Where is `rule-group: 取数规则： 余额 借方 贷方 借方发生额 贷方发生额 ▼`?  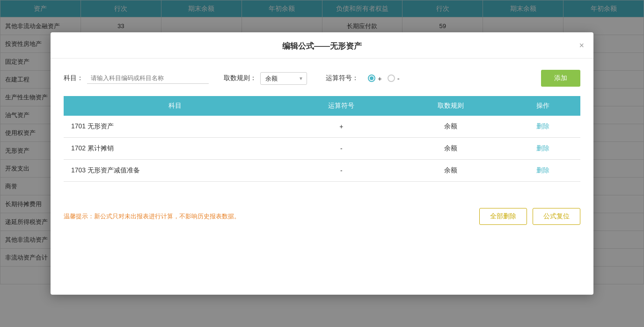
rule-group: 取数规则： 余额 借方 贷方 借方发生额 贷方发生额 ▼ is located at coordinates (265, 79).